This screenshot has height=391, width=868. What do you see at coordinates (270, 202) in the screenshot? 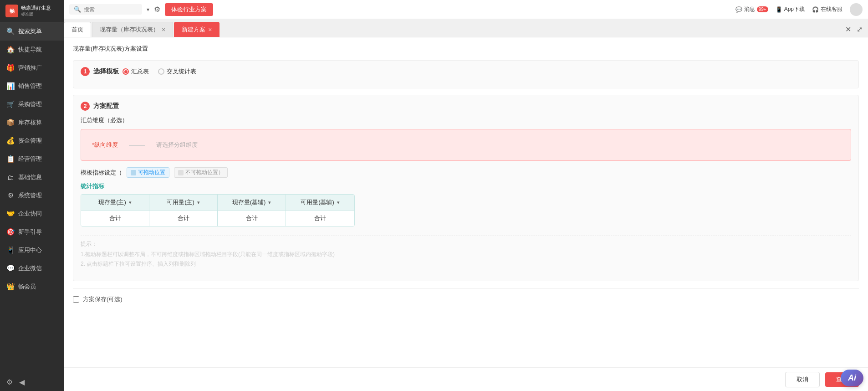
I see `chevron-down-icon-3: ▾` at bounding box center [270, 202].